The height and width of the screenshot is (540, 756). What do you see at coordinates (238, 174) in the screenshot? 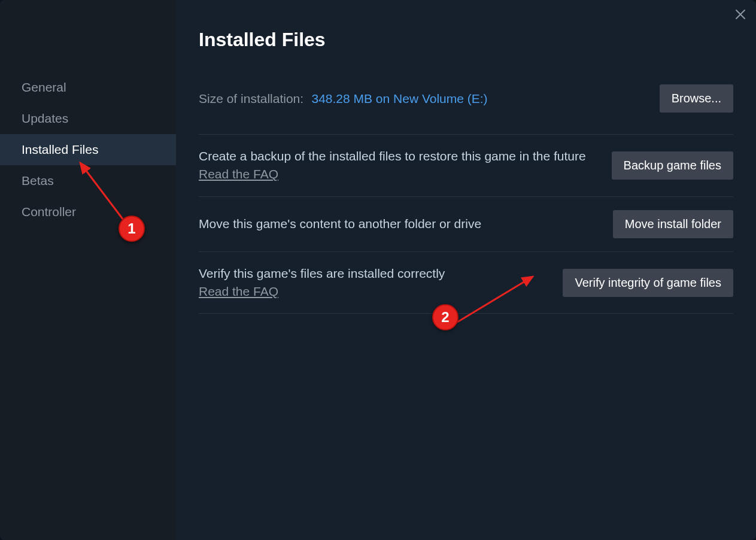
I see `backup-faq-link: Read the FAQ` at bounding box center [238, 174].